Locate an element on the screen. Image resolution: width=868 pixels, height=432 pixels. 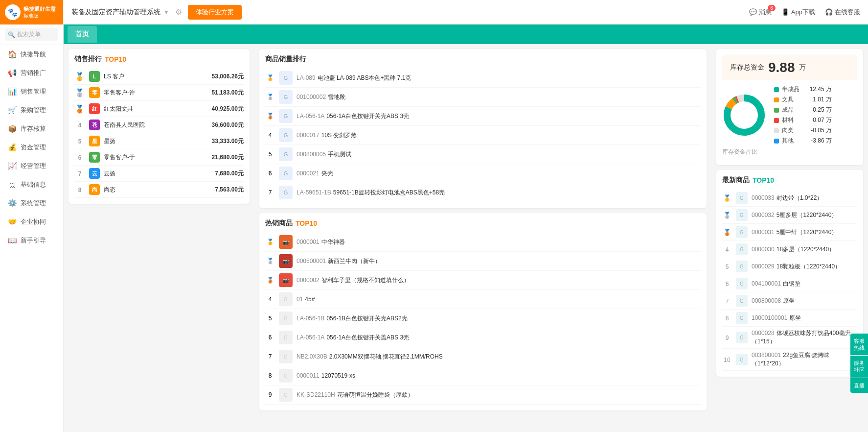
legend-item: 成品 0.25 万 is located at coordinates (803, 110).